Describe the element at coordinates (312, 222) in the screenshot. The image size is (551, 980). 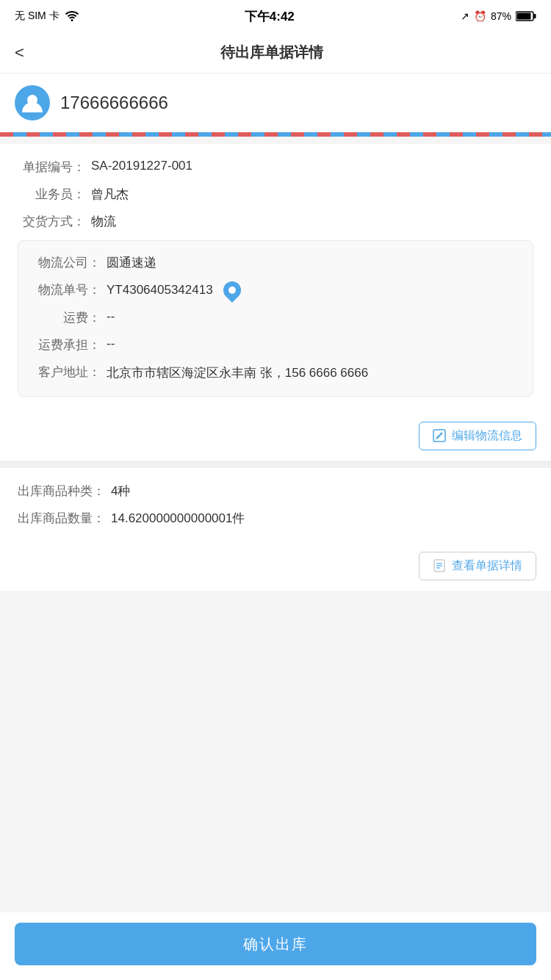
I see `delivery-value: 物流` at that location.